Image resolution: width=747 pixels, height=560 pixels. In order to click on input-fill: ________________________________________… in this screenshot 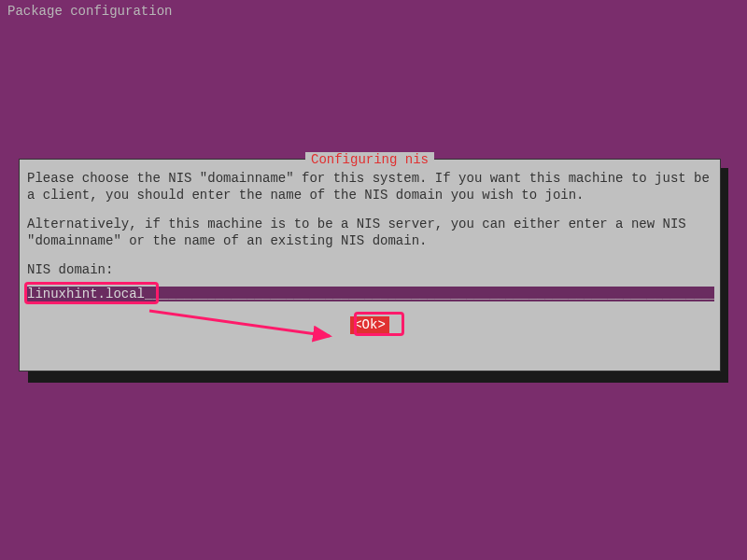, I will do `click(430, 294)`.